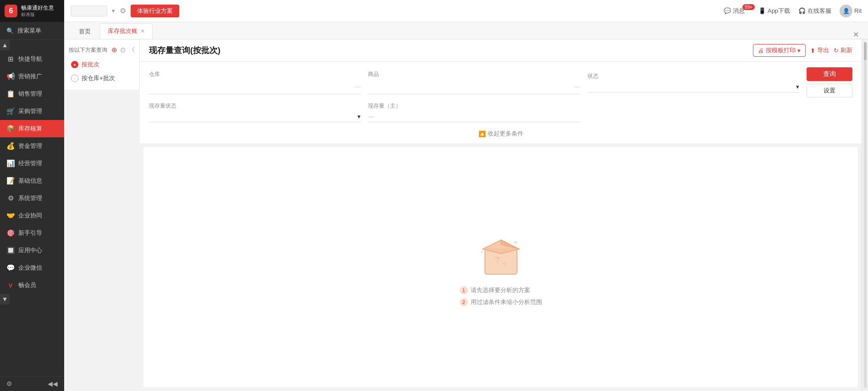 This screenshot has width=868, height=391. I want to click on collapse-more-btn: 🔼 收起更多条件, so click(500, 132).